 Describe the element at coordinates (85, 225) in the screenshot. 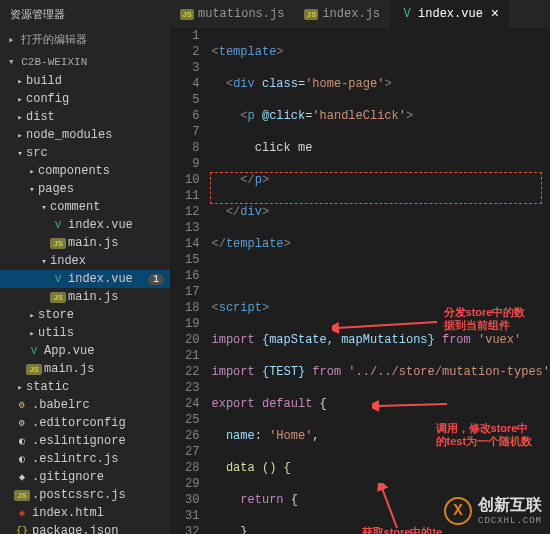

I see `file-index-vue: Vindex.vue` at that location.